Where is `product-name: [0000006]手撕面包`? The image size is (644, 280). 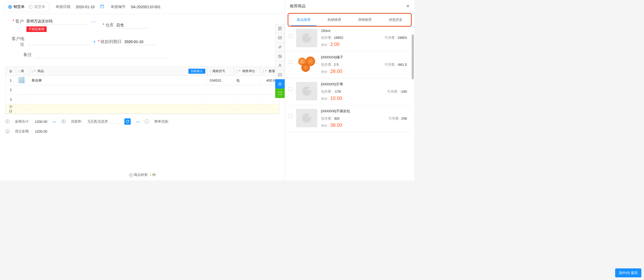
product-name: [0000006]手撕面包 is located at coordinates (364, 111).